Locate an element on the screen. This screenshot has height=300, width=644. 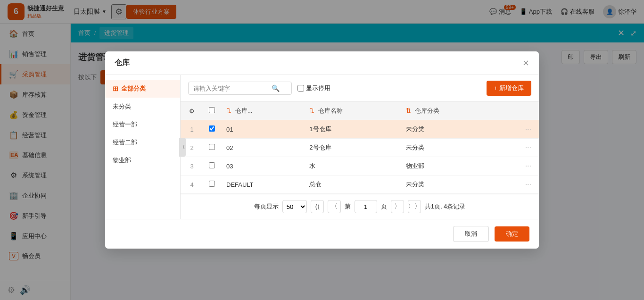
table-row: 4 DEFAULT 总仓 未分类 ··· is located at coordinates (360, 185).